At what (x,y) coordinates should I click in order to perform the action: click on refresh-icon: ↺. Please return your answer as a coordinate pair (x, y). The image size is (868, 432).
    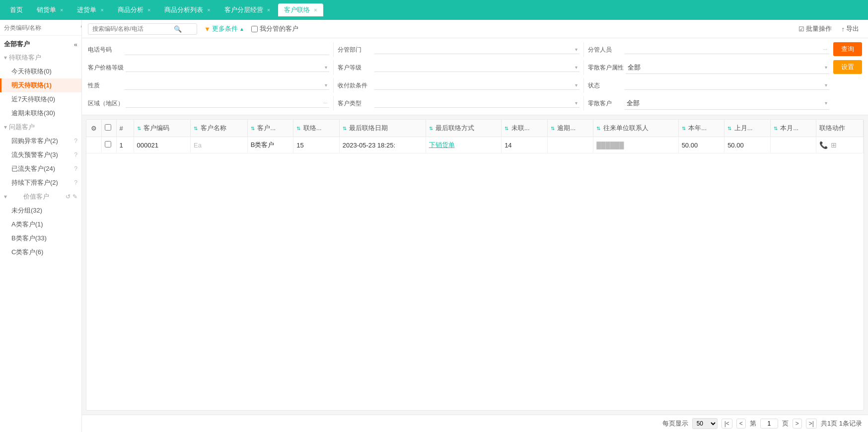
    Looking at the image, I should click on (68, 197).